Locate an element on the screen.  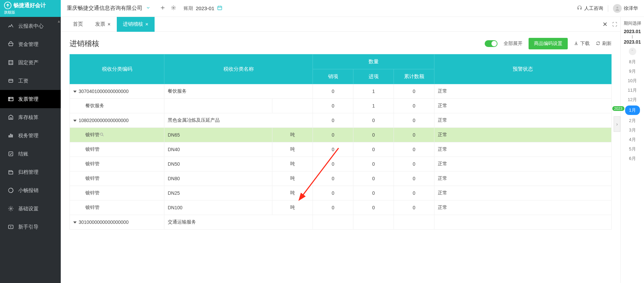
cell-alert: 正常 is located at coordinates (523, 149).